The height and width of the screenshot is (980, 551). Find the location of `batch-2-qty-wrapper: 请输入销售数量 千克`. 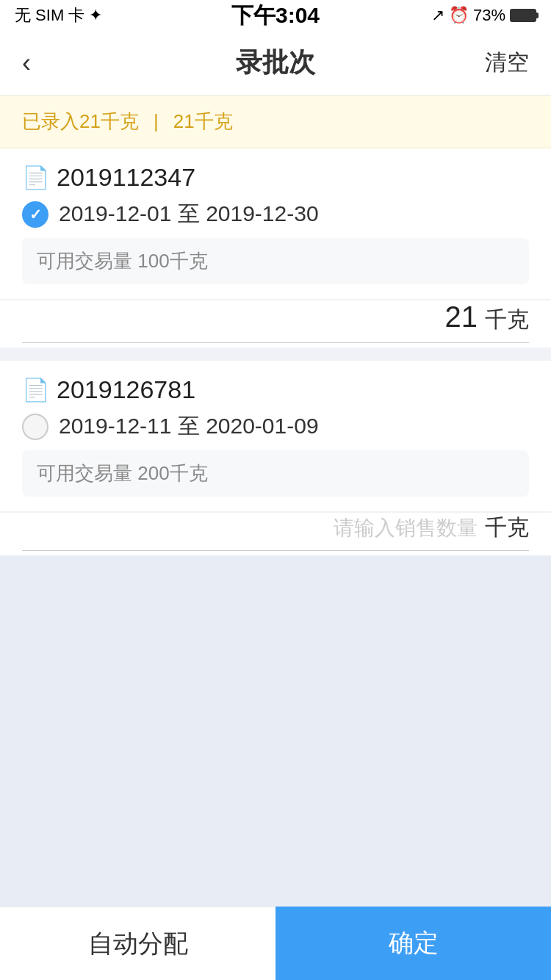

batch-2-qty-wrapper: 请输入销售数量 千克 is located at coordinates (276, 534).